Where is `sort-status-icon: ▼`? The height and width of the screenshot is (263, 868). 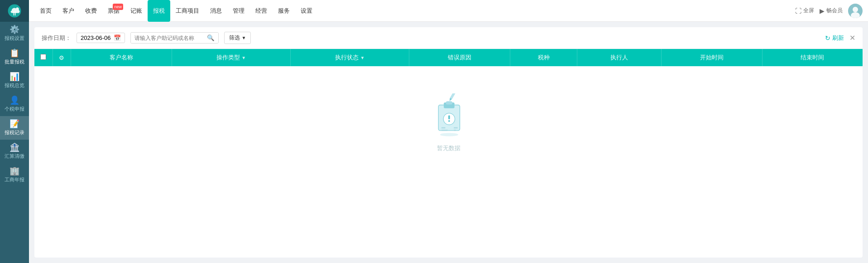 sort-status-icon: ▼ is located at coordinates (362, 58).